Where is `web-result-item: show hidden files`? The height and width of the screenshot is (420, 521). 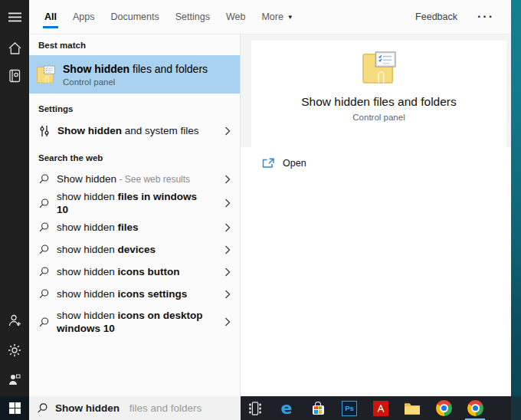
web-result-item: show hidden files is located at coordinates (135, 227).